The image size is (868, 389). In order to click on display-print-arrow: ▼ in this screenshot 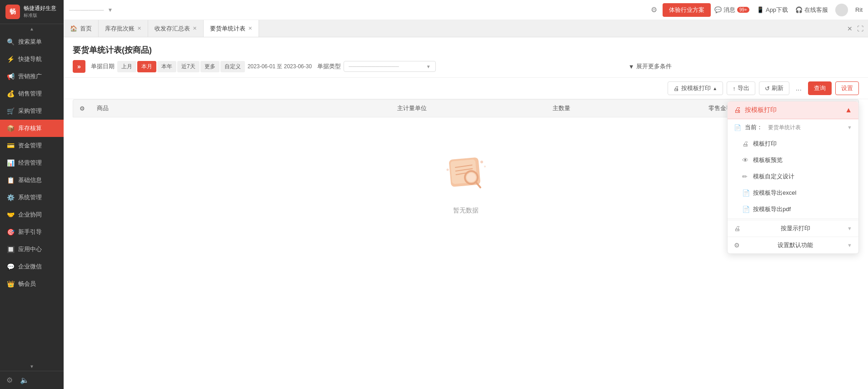, I will do `click(850, 228)`.